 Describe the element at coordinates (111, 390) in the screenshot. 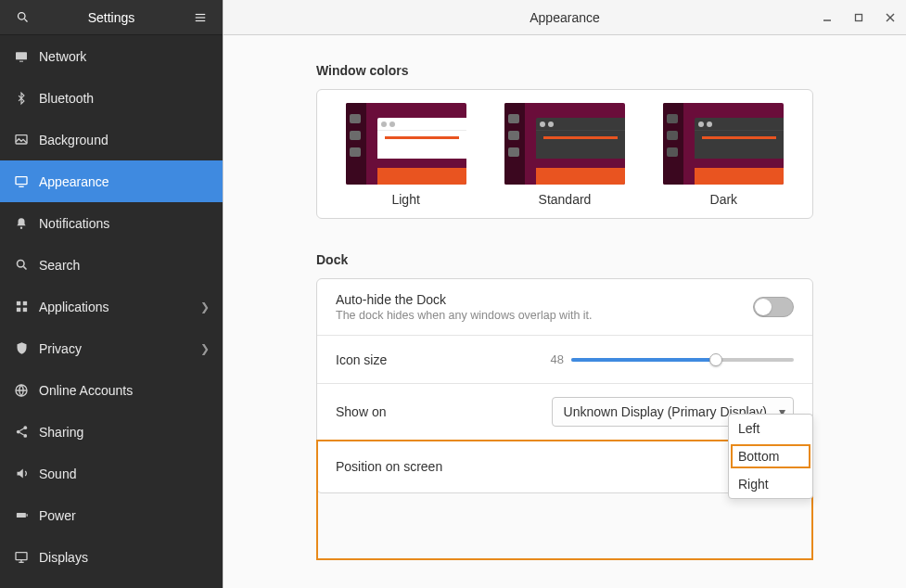

I see `sidebar-item-online-accounts: Online Accounts` at that location.